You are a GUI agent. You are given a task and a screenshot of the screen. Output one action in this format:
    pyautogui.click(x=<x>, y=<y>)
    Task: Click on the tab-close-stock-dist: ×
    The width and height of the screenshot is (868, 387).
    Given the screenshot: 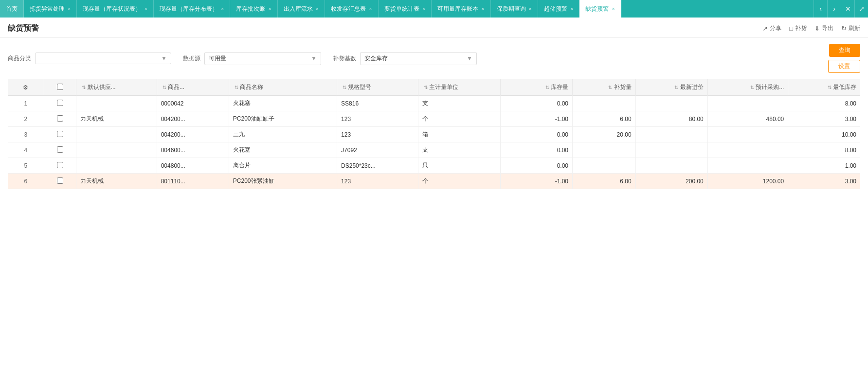 What is the action you would take?
    pyautogui.click(x=222, y=9)
    